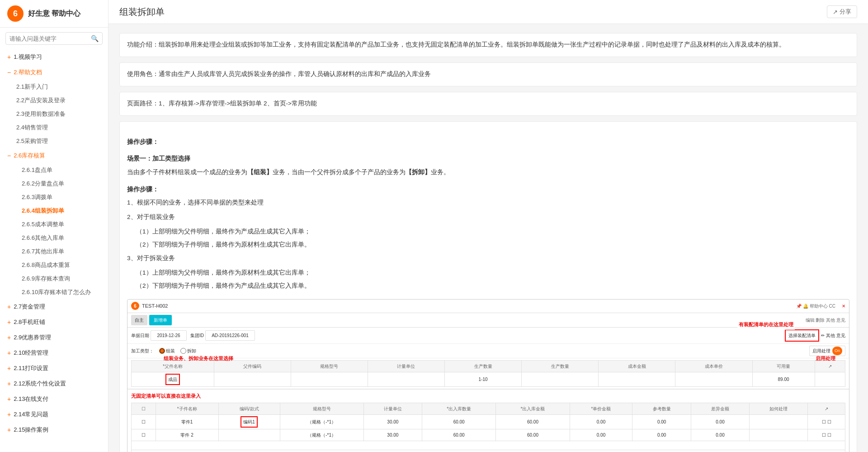 This screenshot has height=452, width=868. Describe the element at coordinates (54, 72) in the screenshot. I see `sidebar-item-docs: − 2.帮助文档` at that location.